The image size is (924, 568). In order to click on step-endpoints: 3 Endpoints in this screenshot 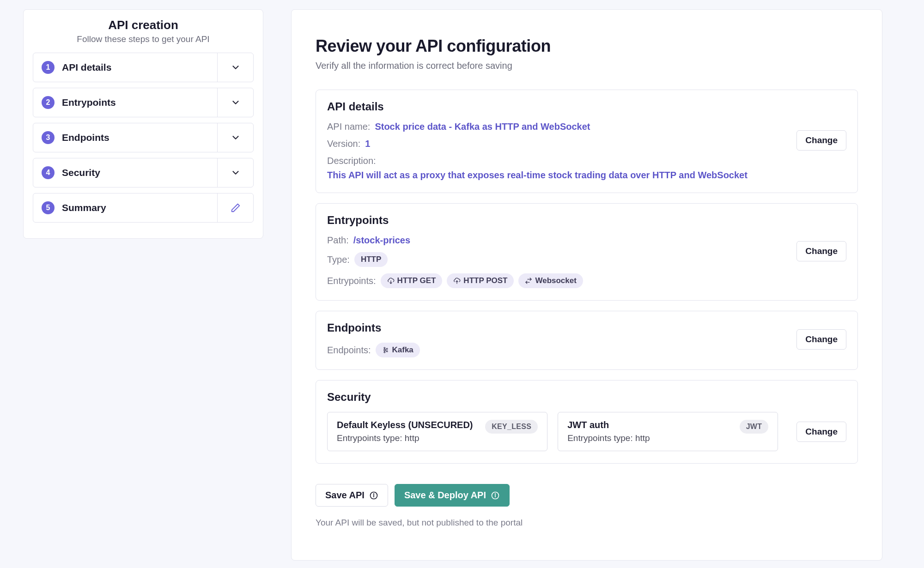, I will do `click(143, 138)`.